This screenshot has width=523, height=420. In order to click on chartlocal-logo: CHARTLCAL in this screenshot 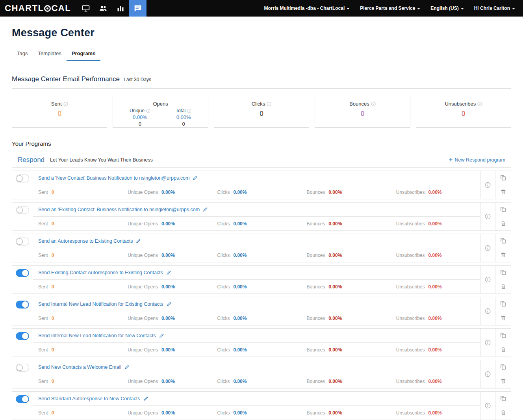, I will do `click(39, 8)`.